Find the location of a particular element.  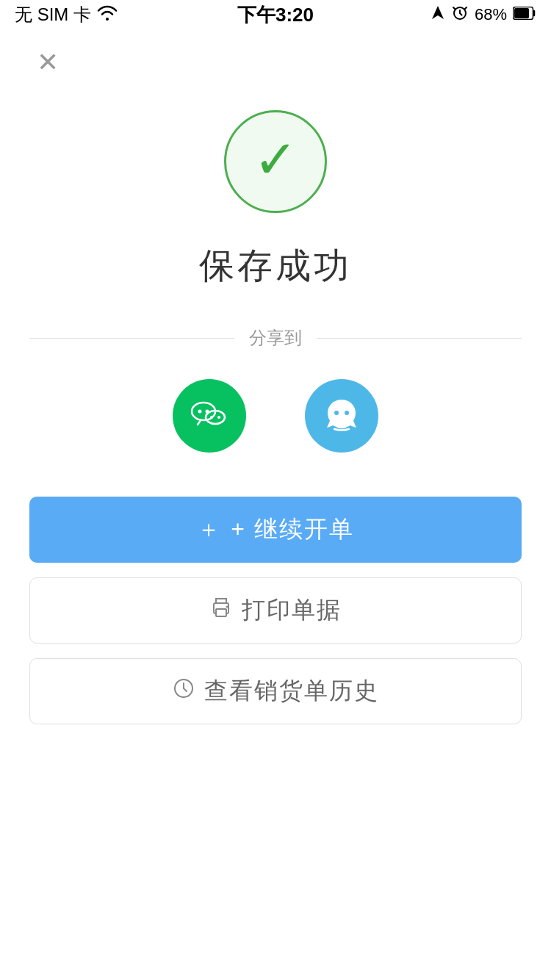

status-bar-left: 无 SIM 卡 is located at coordinates (66, 15).